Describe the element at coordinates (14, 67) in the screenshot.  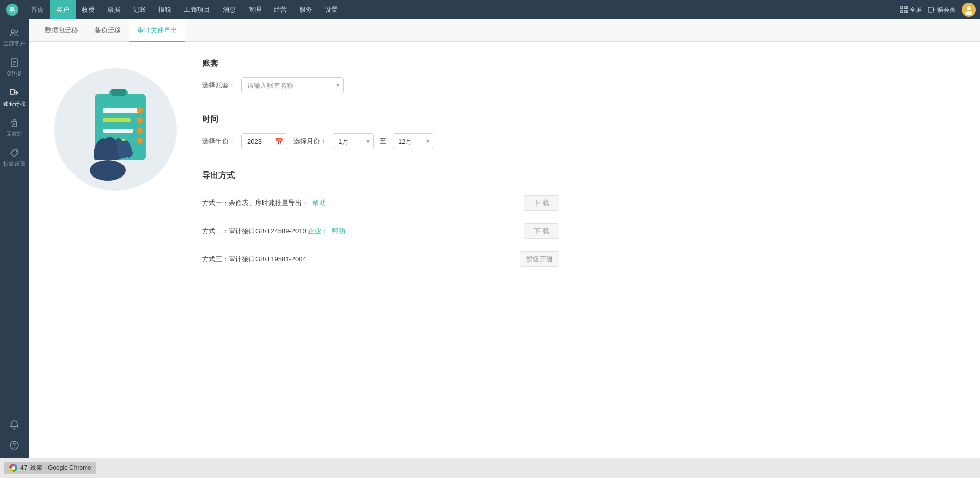
I see `sidebar-item-declaration: 0申报` at that location.